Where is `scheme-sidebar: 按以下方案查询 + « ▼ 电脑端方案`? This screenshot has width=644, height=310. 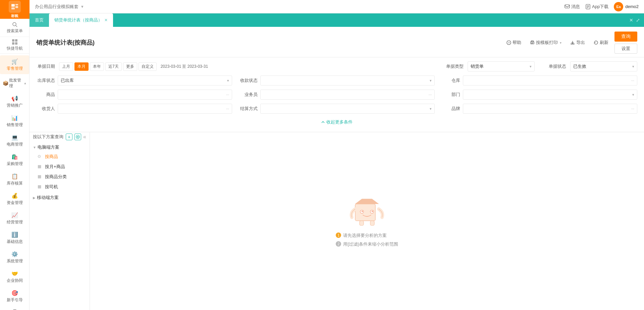 scheme-sidebar: 按以下方案查询 + « ▼ 电脑端方案 is located at coordinates (60, 221).